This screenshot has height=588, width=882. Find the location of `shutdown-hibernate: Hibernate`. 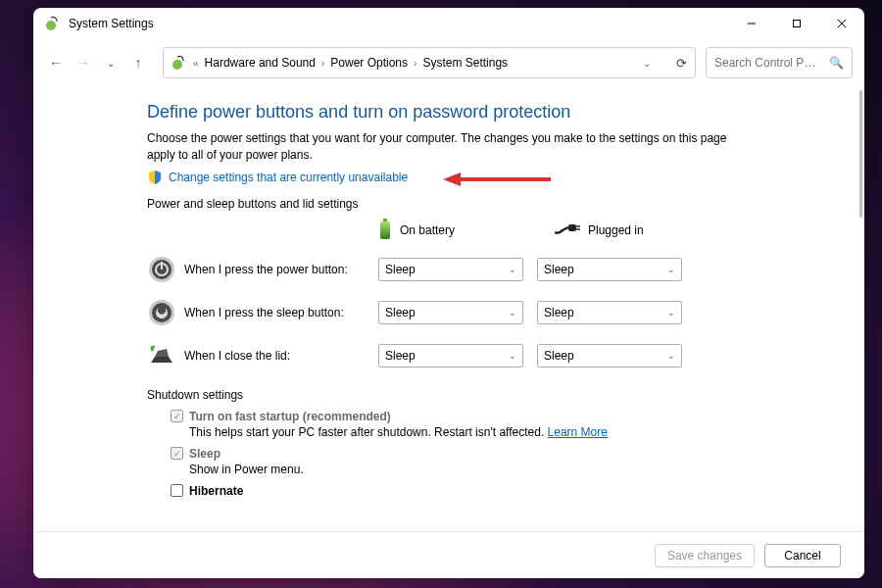

shutdown-hibernate: Hibernate is located at coordinates (500, 491).